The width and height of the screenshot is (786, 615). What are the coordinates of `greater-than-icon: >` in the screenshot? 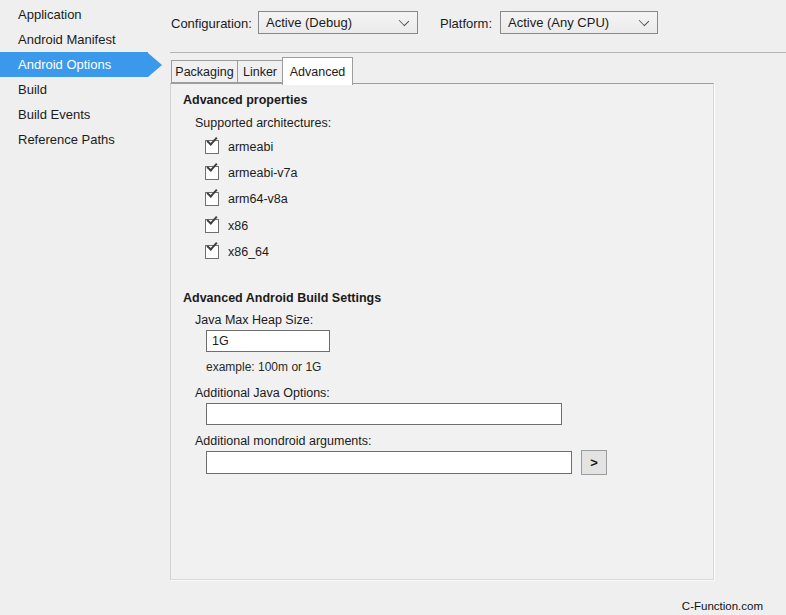 It's located at (594, 462).